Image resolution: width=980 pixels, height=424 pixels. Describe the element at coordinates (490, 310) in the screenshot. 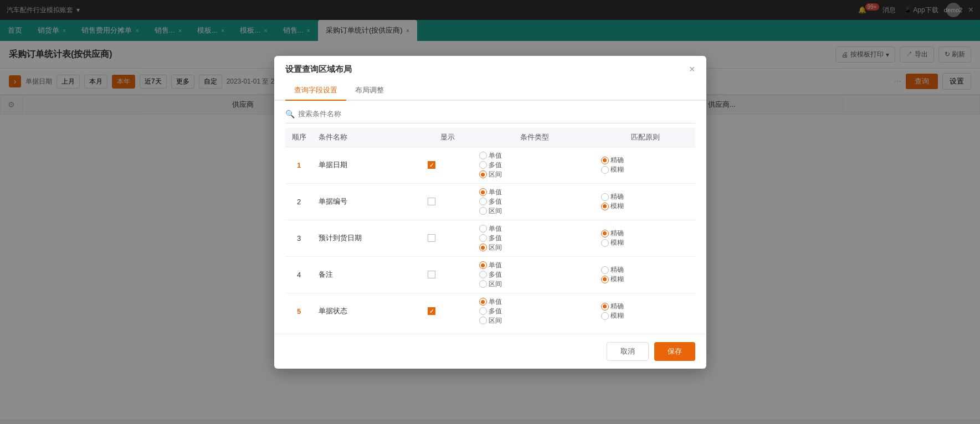

I see `condition-row: 5单据状态 单值 多值 区间 精确 模糊` at that location.